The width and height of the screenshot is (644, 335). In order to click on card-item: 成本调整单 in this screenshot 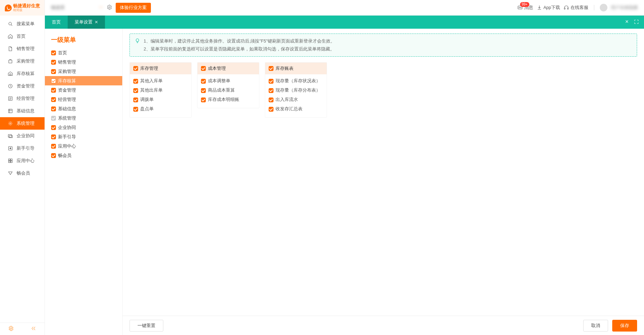, I will do `click(228, 81)`.